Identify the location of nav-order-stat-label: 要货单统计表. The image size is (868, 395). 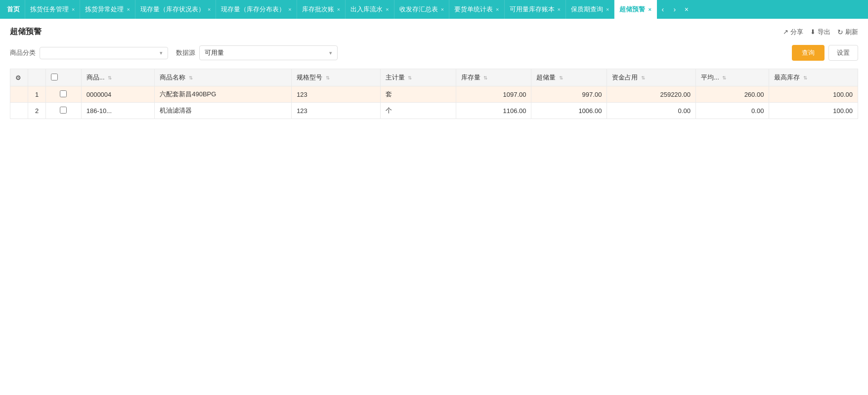
(474, 10).